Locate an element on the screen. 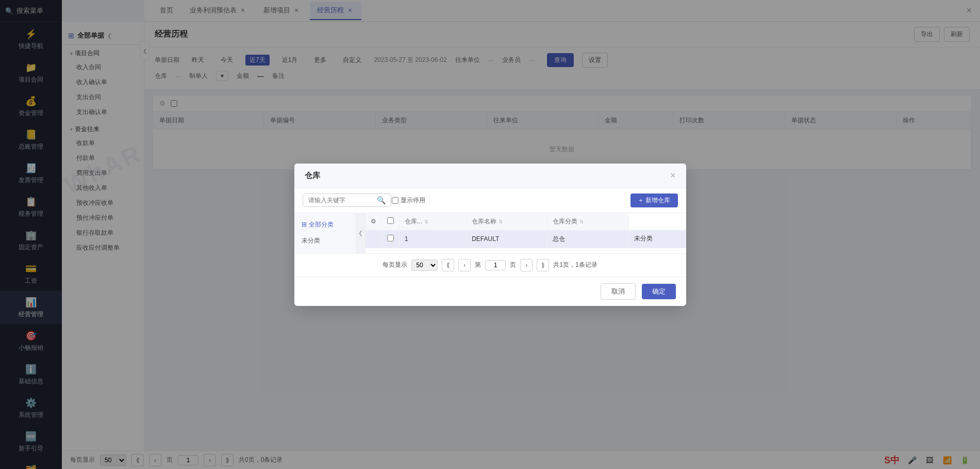 The width and height of the screenshot is (980, 469). show-disabled-text: 显示停用 is located at coordinates (413, 200).